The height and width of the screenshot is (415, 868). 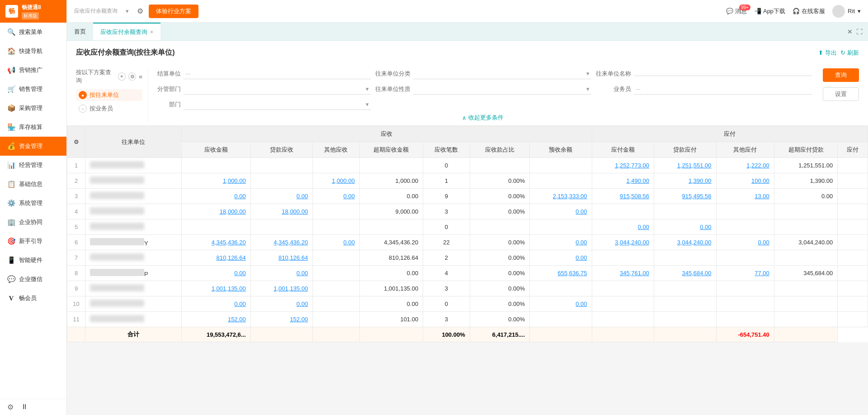 I want to click on fenguan-select: ▾, so click(x=277, y=89).